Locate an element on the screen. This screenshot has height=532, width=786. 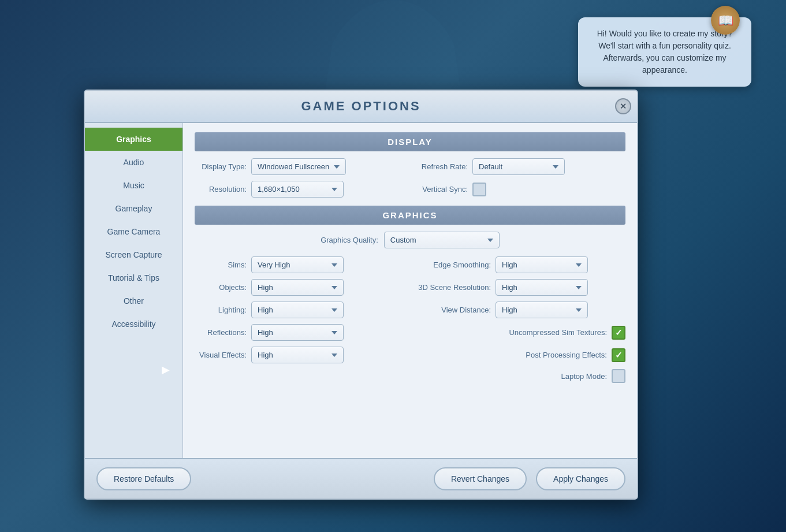
sidebar-item-gameplay: Gameplay is located at coordinates (134, 209).